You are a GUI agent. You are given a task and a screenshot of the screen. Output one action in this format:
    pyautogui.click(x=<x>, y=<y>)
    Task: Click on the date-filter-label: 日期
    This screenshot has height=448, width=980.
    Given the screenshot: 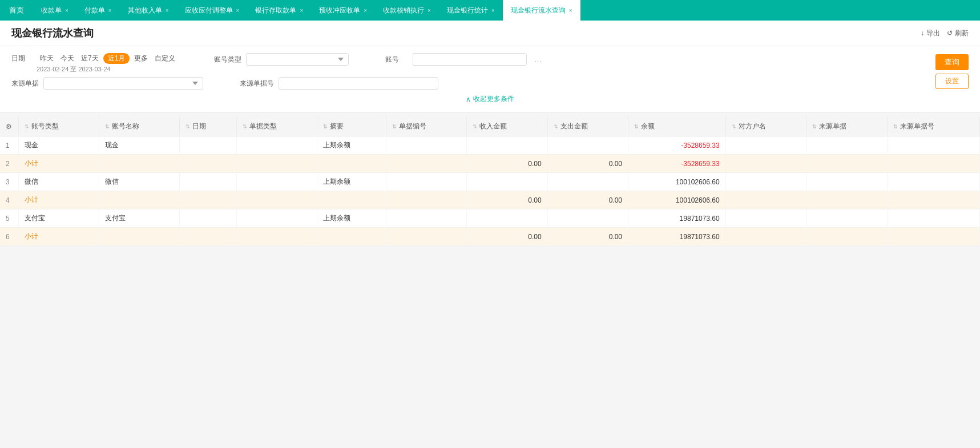 What is the action you would take?
    pyautogui.click(x=23, y=58)
    